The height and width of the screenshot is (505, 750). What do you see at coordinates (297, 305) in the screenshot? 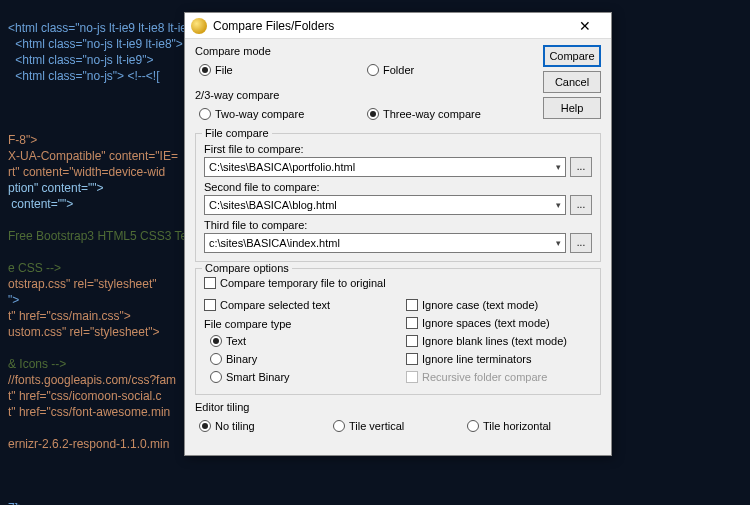
I see `compare-selected-check: Compare selected text` at bounding box center [297, 305].